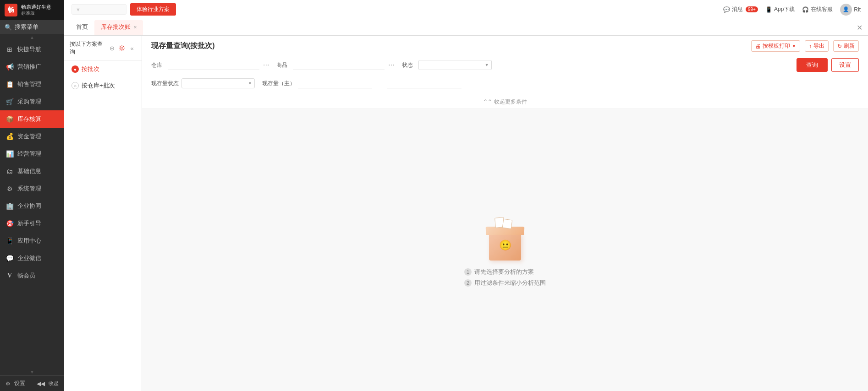 This screenshot has width=868, height=391. What do you see at coordinates (36, 7) in the screenshot?
I see `app-title: 畅康通好生意` at bounding box center [36, 7].